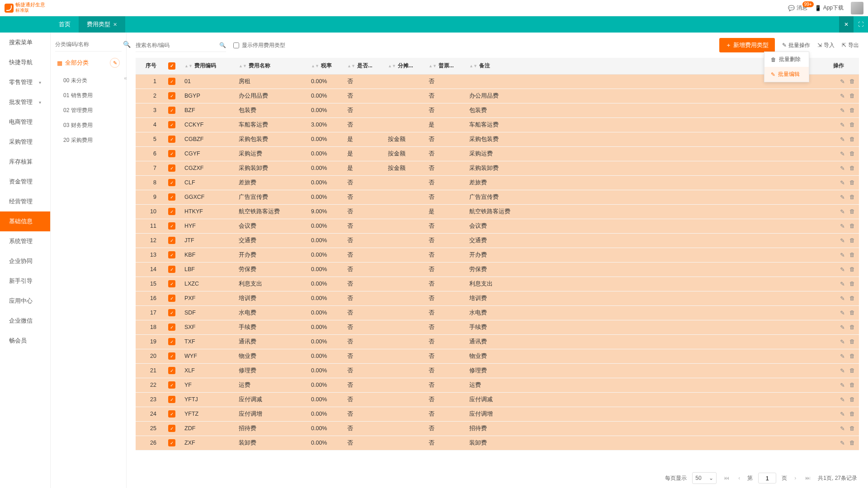 The height and width of the screenshot is (488, 868). Describe the element at coordinates (25, 321) in the screenshot. I see `sidebar-item: 企业微信` at that location.